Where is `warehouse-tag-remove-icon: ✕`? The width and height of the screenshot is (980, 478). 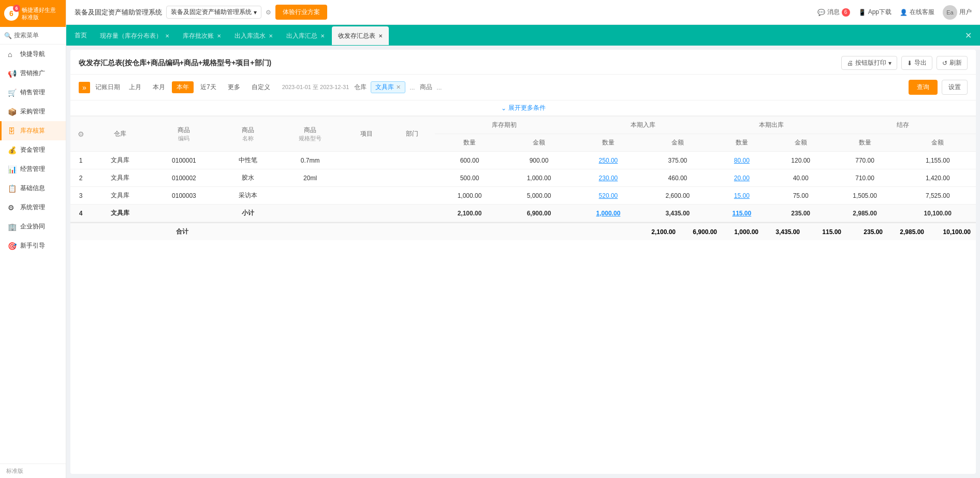
warehouse-tag-remove-icon: ✕ is located at coordinates (399, 87).